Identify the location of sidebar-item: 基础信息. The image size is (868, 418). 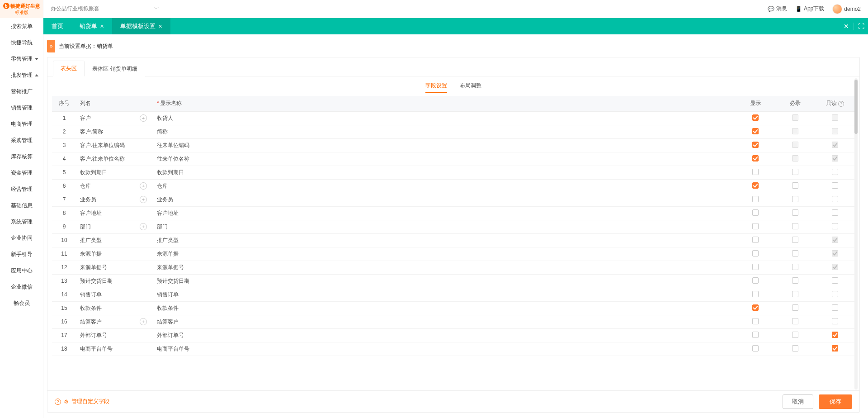
(22, 205).